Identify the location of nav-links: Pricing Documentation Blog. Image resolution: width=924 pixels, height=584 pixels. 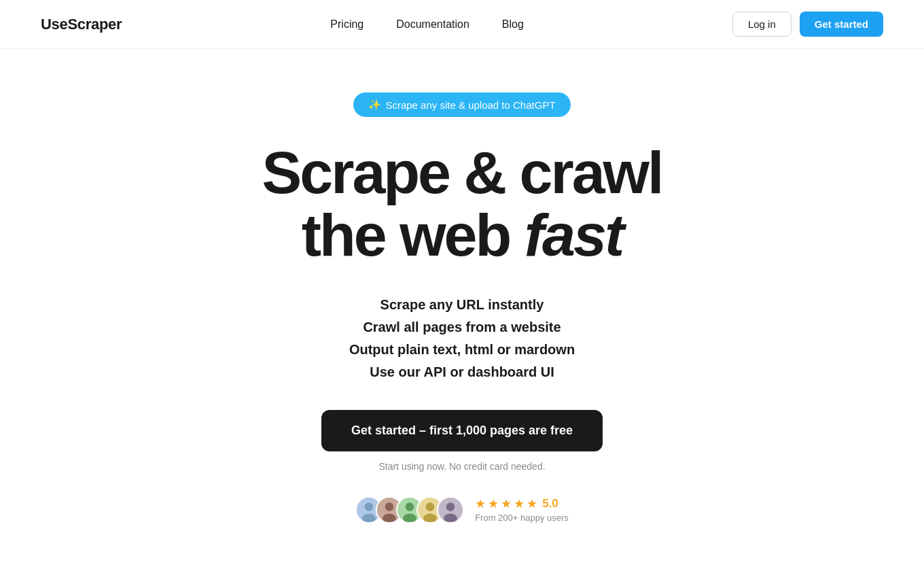
(427, 24).